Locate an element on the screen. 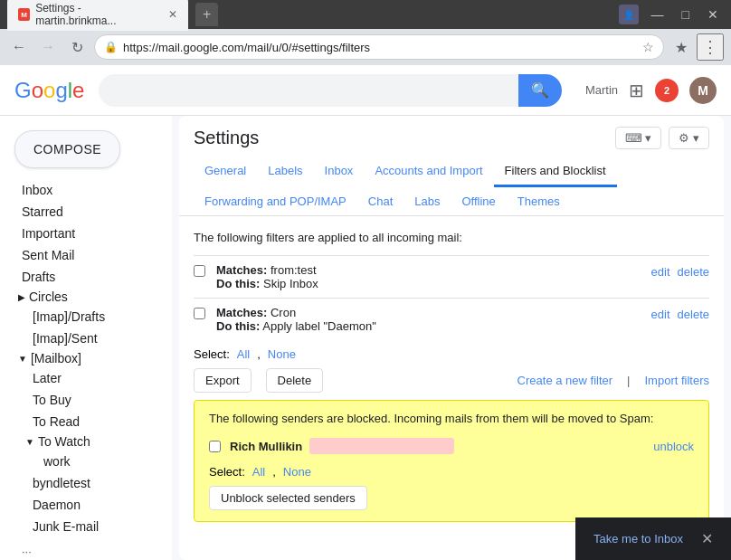  tab-general: General is located at coordinates (225, 172).